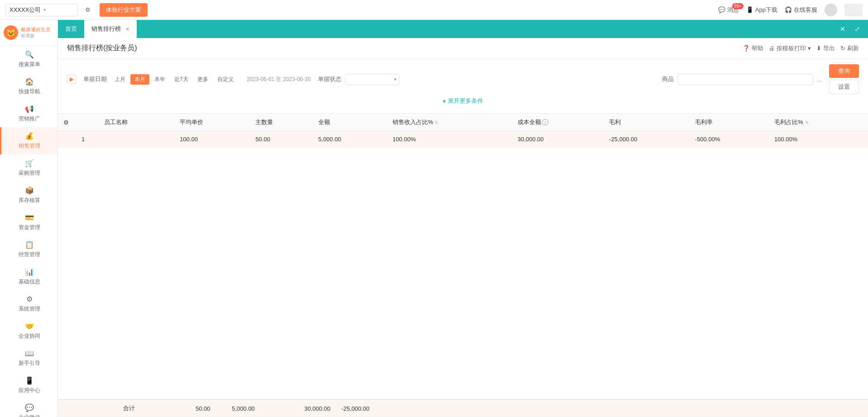 The width and height of the screenshot is (868, 417). I want to click on logo-sub: 标准版, so click(36, 36).